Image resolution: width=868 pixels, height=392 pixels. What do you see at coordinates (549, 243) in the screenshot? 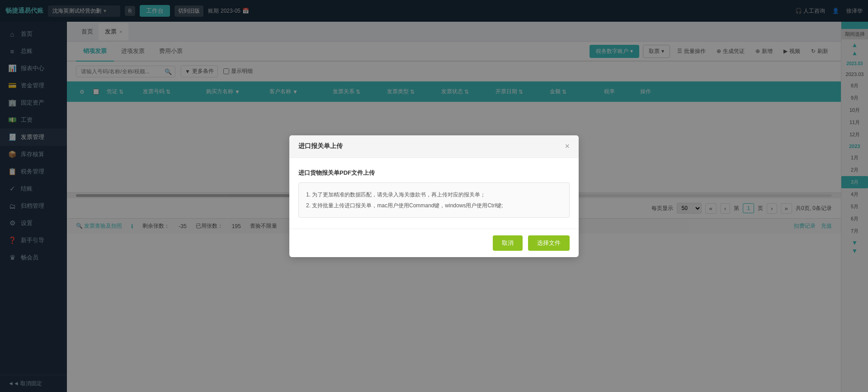
I see `modal-select-file-button: 选择文件` at bounding box center [549, 243].